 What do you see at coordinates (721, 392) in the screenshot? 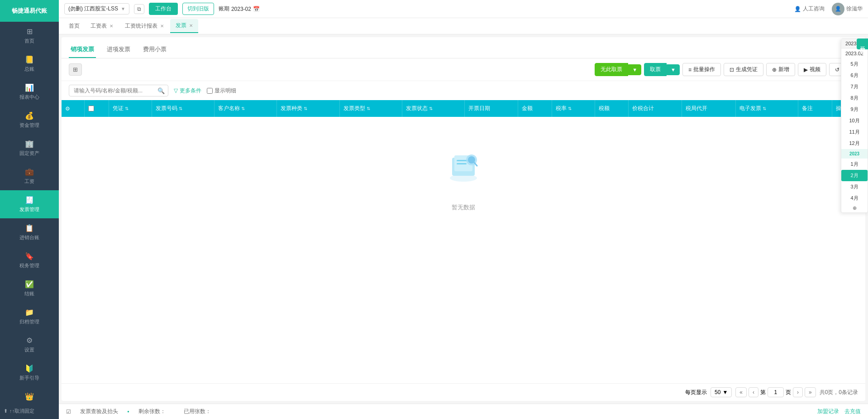
I see `per-page-select: 50 ▼` at bounding box center [721, 392].